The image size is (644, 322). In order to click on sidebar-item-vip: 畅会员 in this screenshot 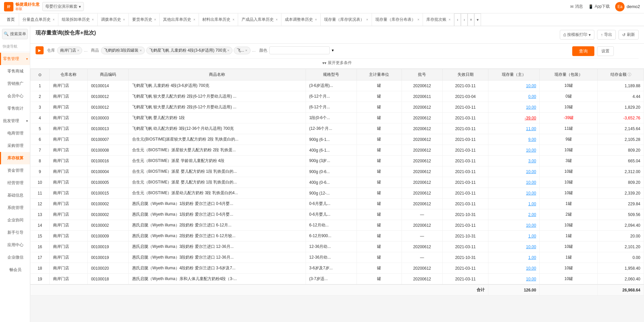, I will do `click(15, 270)`.